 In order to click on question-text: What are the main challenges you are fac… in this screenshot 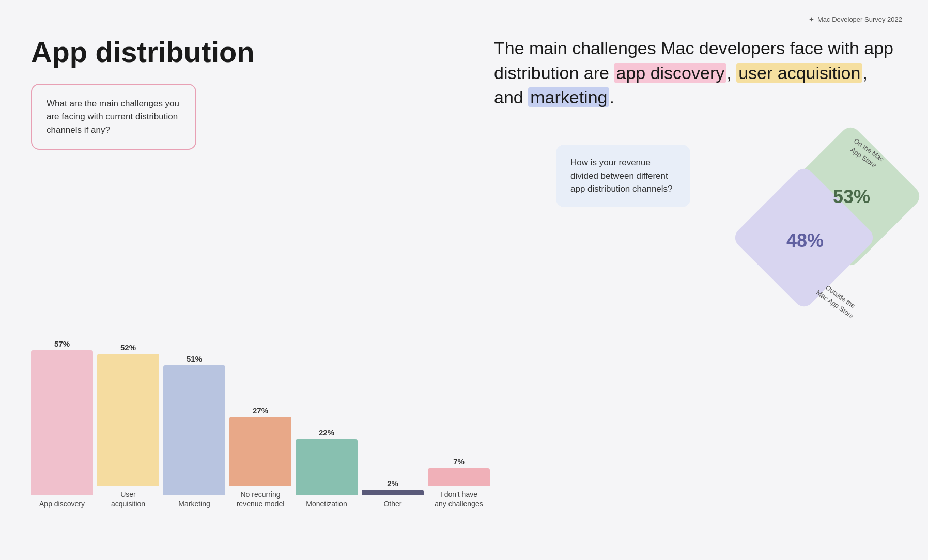, I will do `click(114, 117)`.